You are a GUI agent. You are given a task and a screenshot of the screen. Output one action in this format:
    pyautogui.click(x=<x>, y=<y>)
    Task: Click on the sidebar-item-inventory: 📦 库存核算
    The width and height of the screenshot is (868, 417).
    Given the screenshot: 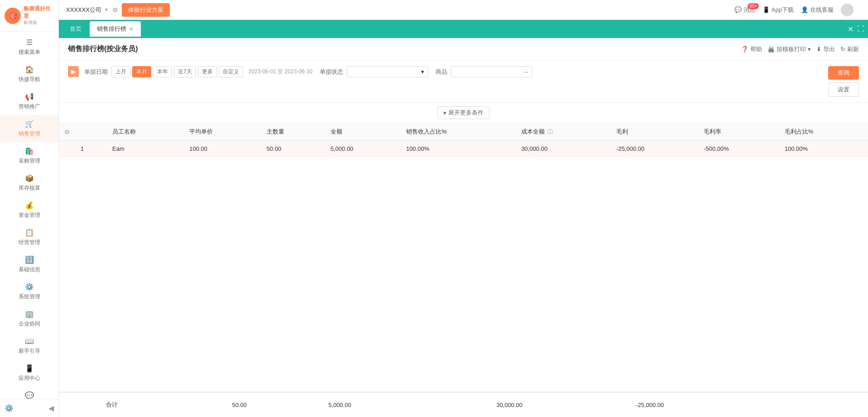 What is the action you would take?
    pyautogui.click(x=29, y=183)
    